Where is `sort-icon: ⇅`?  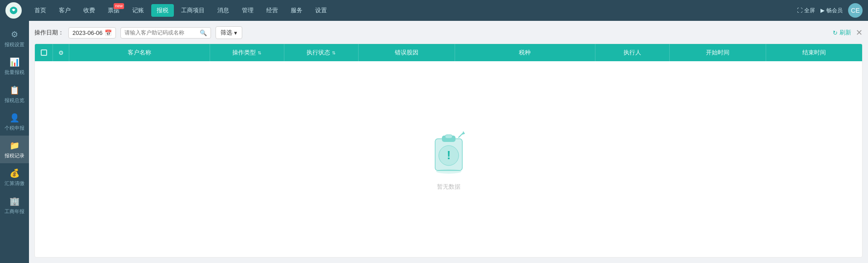
sort-icon: ⇅ is located at coordinates (259, 53).